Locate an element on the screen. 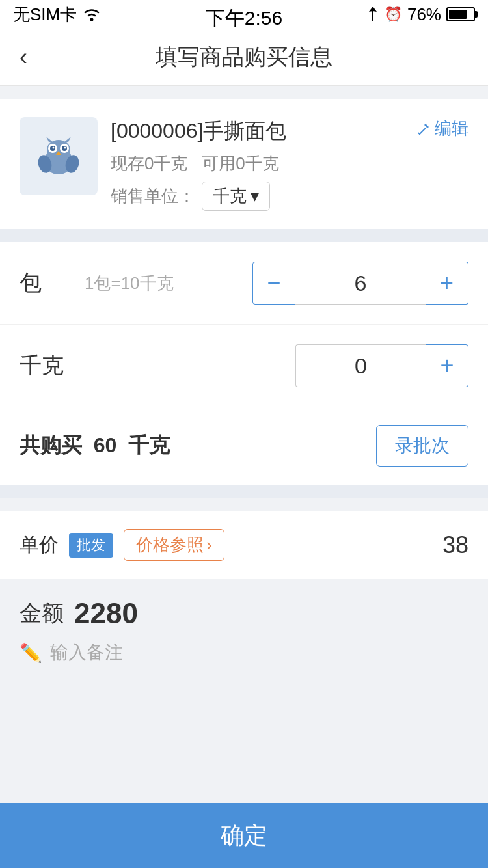 This screenshot has height=868, width=488. battery-percent: 76% is located at coordinates (424, 14).